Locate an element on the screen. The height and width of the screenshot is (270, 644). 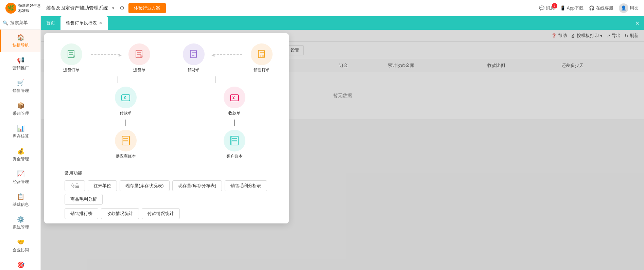
func-btn-partners: 往来单位 is located at coordinates (102, 186).